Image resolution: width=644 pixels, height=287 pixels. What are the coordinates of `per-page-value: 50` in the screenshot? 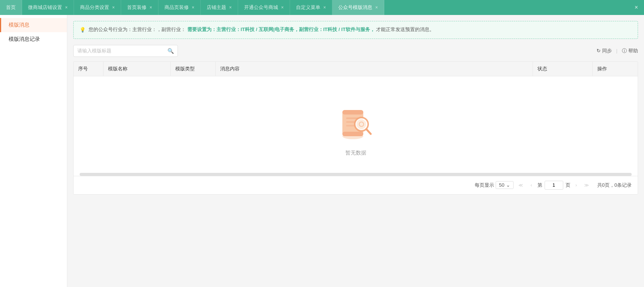 It's located at (502, 185).